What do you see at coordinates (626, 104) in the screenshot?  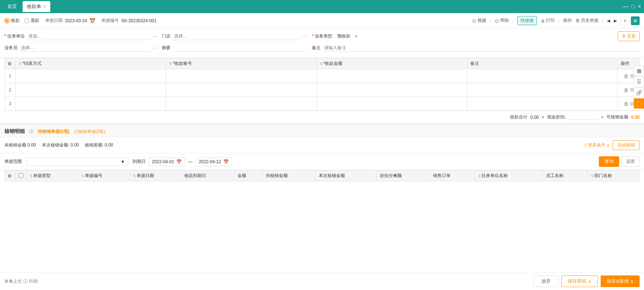 I see `delete-icon-3: 🗑` at bounding box center [626, 104].